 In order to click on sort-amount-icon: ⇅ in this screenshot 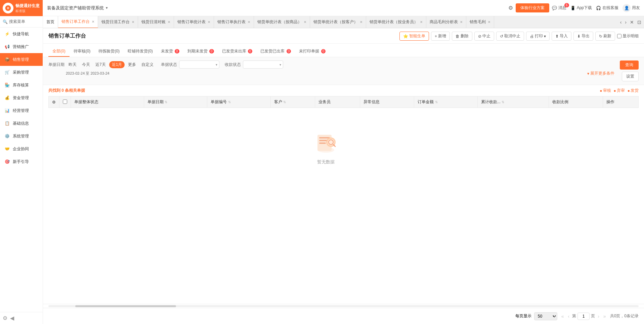, I will do `click(436, 102)`.